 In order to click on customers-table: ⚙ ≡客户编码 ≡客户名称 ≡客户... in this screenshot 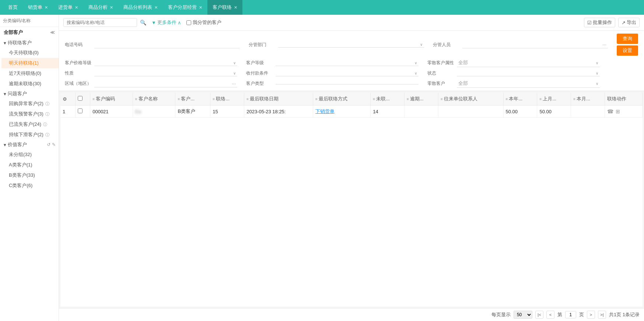, I will do `click(351, 105)`.